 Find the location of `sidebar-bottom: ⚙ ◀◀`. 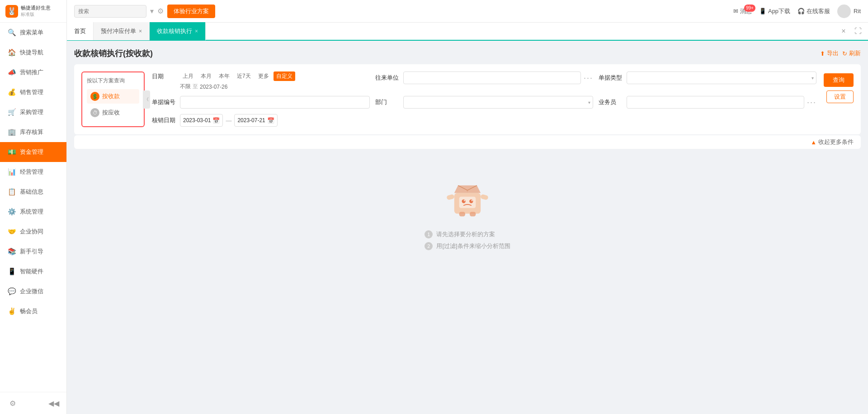

sidebar-bottom: ⚙ ◀◀ is located at coordinates (33, 403).